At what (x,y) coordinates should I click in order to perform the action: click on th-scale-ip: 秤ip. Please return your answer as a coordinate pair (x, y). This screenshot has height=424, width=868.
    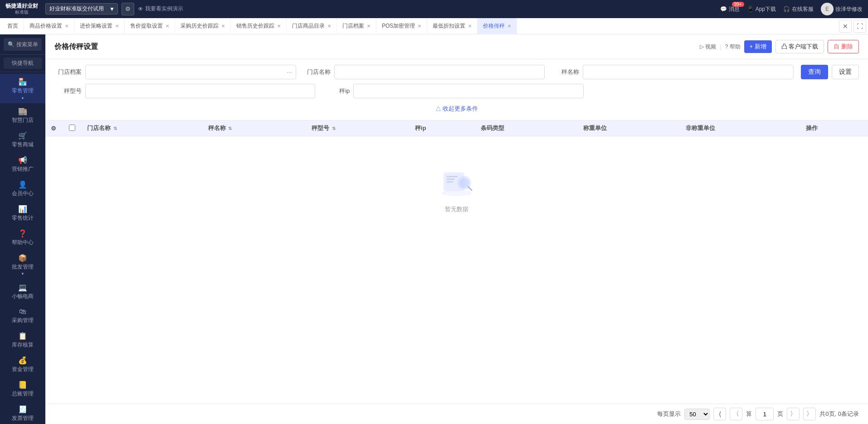
    Looking at the image, I should click on (443, 129).